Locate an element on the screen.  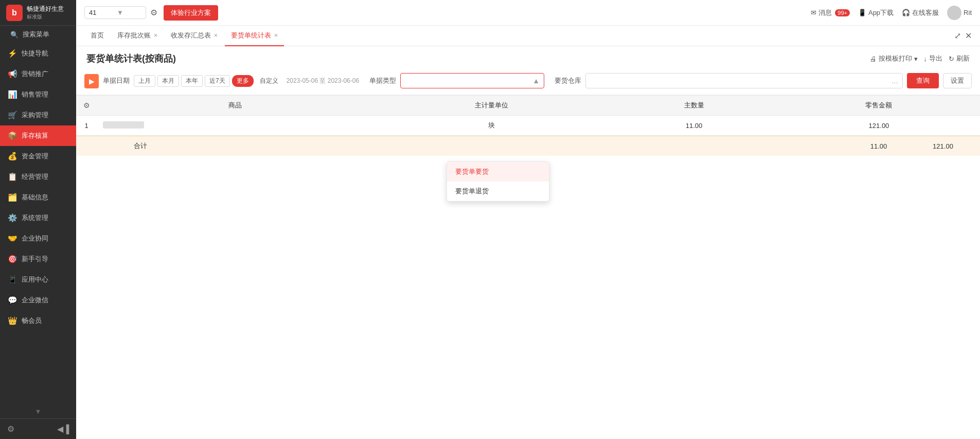
cell-amount: 121.00 is located at coordinates (879, 125).